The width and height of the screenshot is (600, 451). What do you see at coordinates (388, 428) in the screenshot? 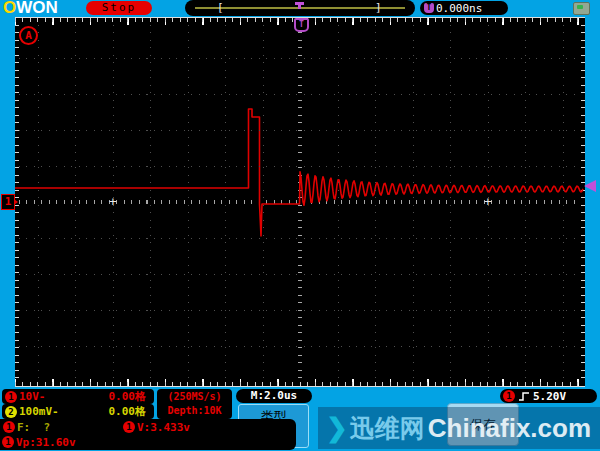
I see `watermark-site-name: 迅维网` at bounding box center [388, 428].